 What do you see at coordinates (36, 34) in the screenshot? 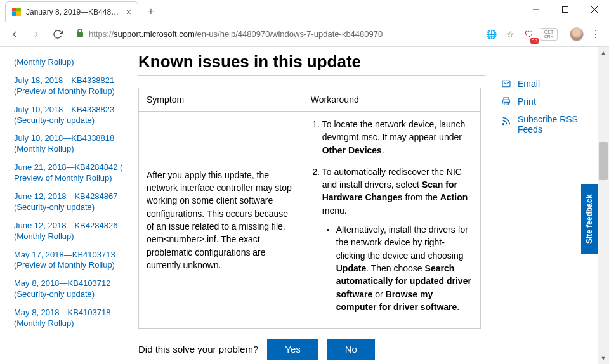
I see `forward-button` at bounding box center [36, 34].